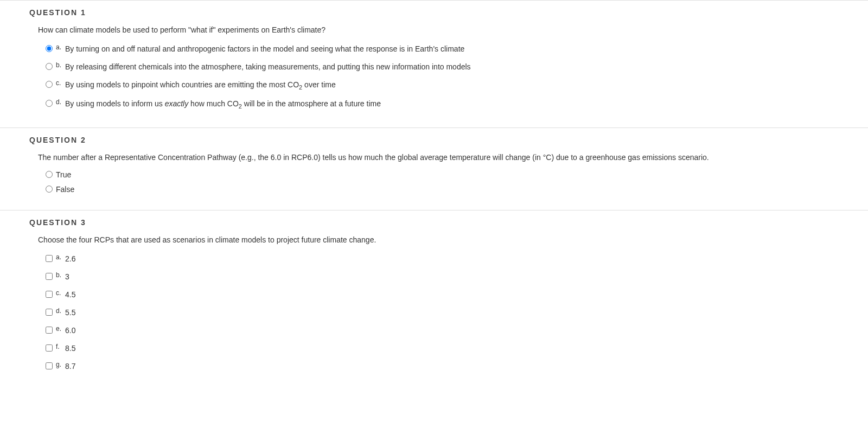 The width and height of the screenshot is (868, 447). Describe the element at coordinates (71, 259) in the screenshot. I see `option-text: 2.6` at that location.